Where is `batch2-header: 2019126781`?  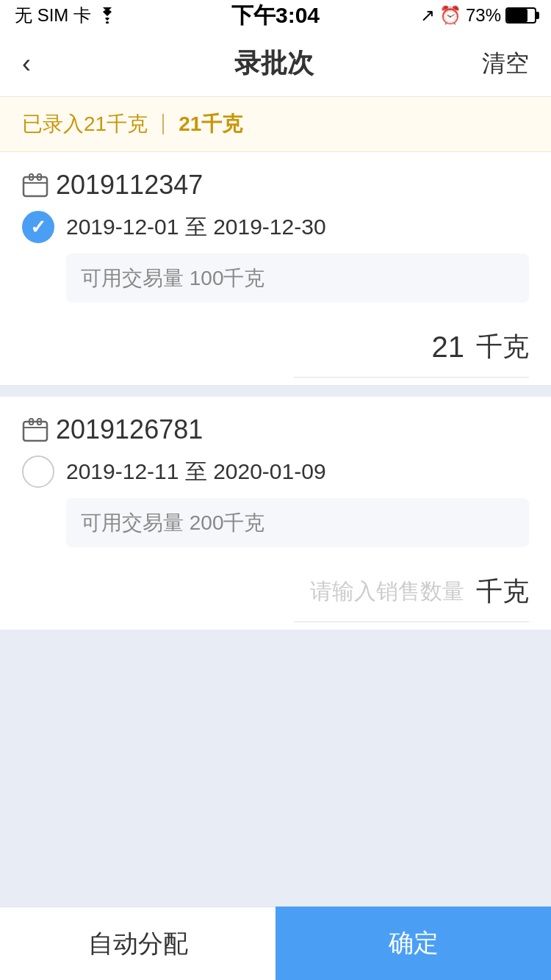
batch2-header: 2019126781 is located at coordinates (276, 430).